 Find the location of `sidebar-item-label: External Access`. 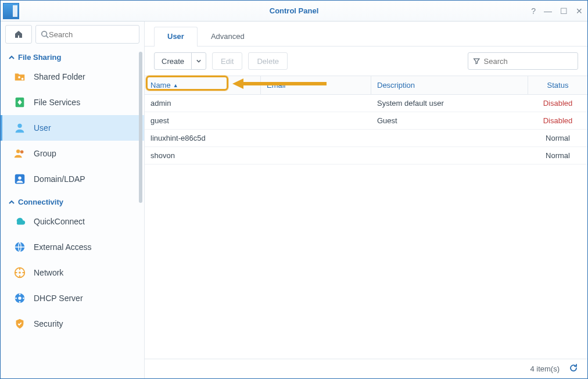

sidebar-item-label: External Access is located at coordinates (63, 247).